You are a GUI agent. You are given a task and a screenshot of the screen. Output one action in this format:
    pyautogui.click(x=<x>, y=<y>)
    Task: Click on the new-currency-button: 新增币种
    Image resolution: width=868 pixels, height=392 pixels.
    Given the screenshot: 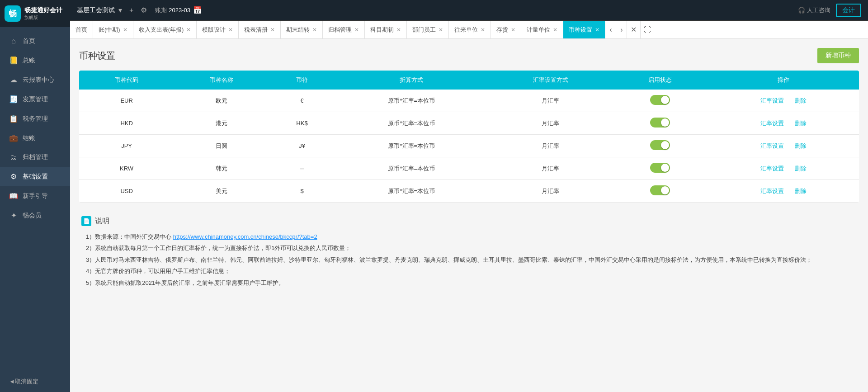 What is the action you would take?
    pyautogui.click(x=838, y=56)
    